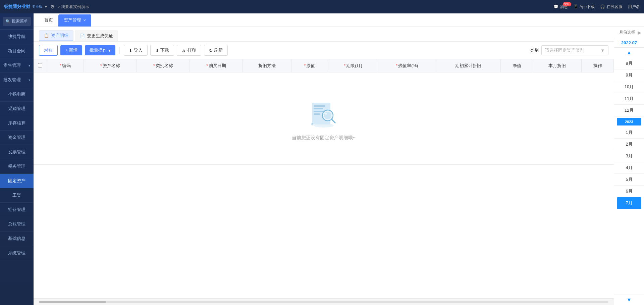 The image size is (644, 305). I want to click on toolbar: 对账 + 新增 批量操作 ▾ ⬇ 导入, so click(324, 50).